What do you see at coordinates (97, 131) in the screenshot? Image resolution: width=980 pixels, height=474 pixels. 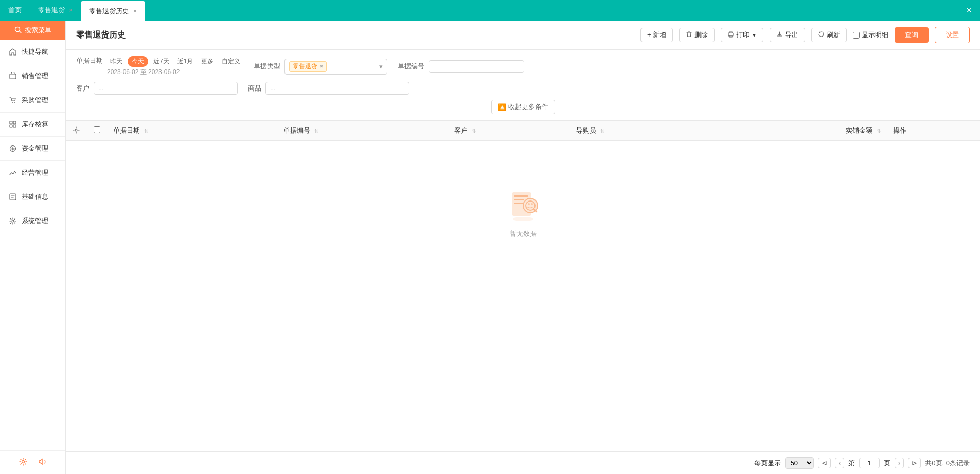 I see `th-checkbox` at bounding box center [97, 131].